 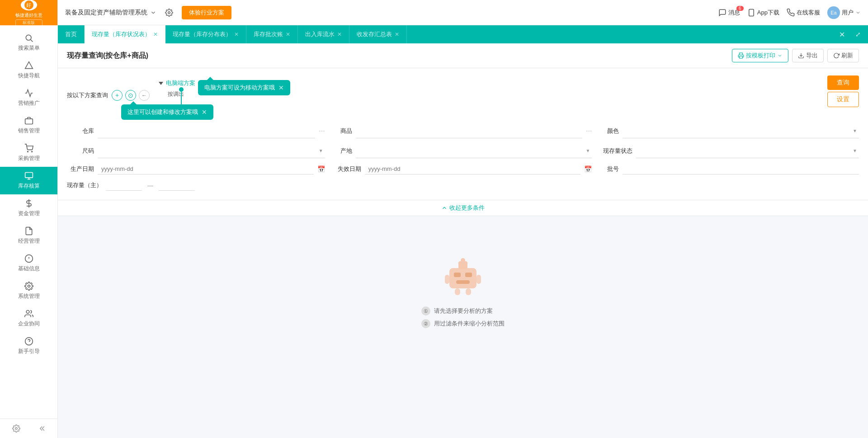 I want to click on sidebar-logo: 好 畅捷通好生意 标准版, so click(x=29, y=13).